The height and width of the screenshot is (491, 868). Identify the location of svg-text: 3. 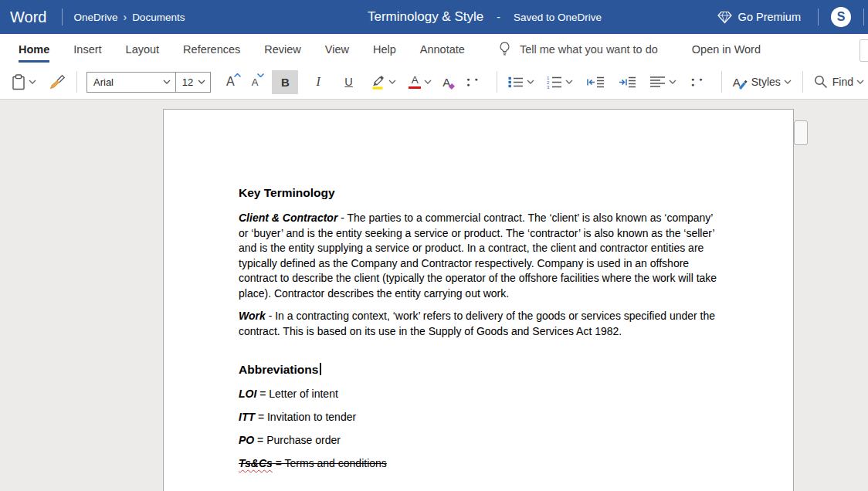
(548, 86).